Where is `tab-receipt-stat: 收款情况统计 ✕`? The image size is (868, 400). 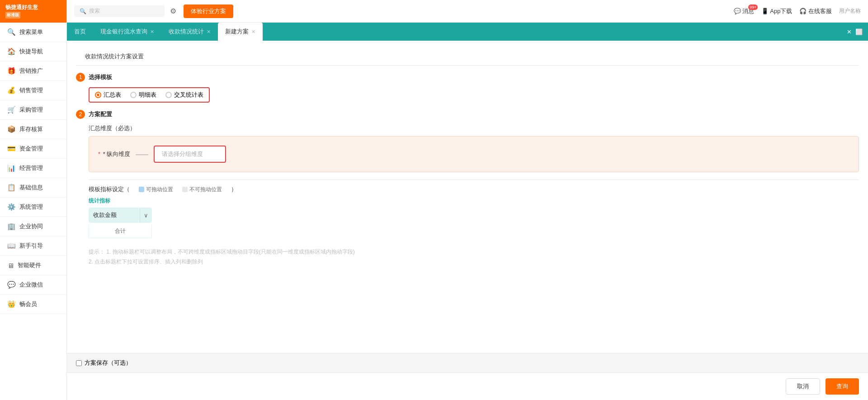 tab-receipt-stat: 收款情况统计 ✕ is located at coordinates (190, 32).